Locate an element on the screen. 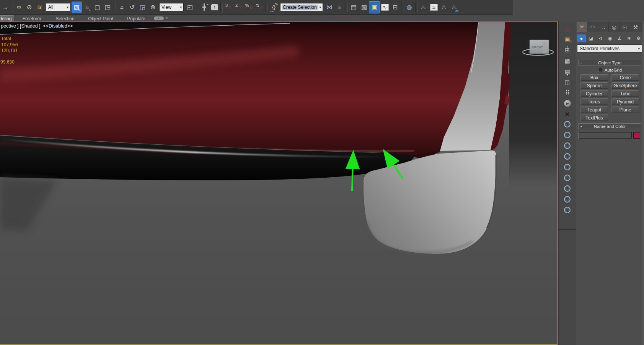  tab-hierarchy: ∴ is located at coordinates (603, 27).